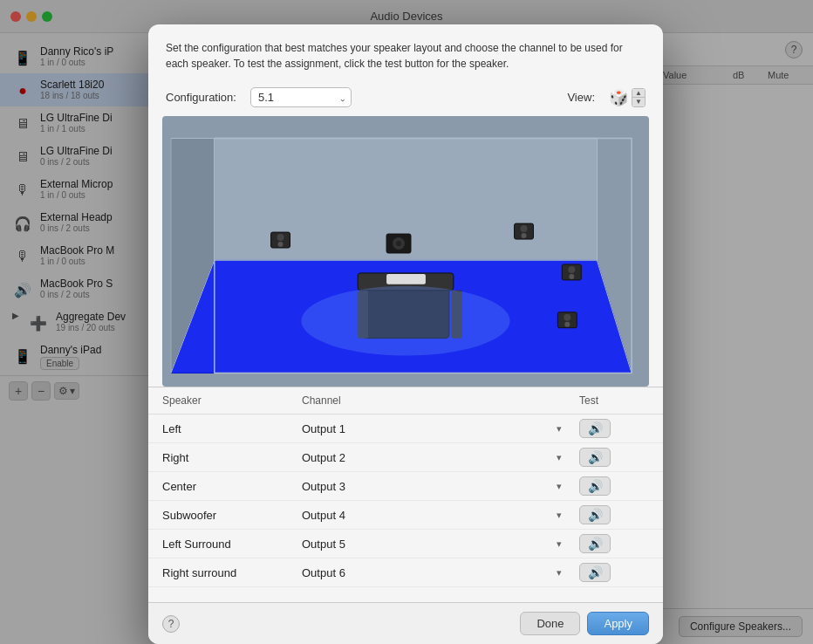 The width and height of the screenshot is (813, 644). I want to click on test-button-right-surround: 🔊, so click(595, 572).